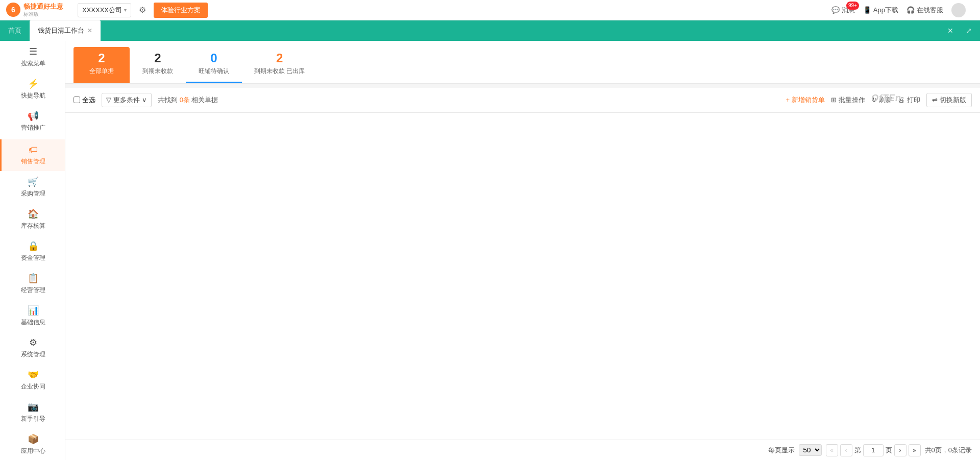  I want to click on toolbar-left: 全选 ▽ 更多条件 ∨ 共找到 0条 相关单据, so click(146, 100).